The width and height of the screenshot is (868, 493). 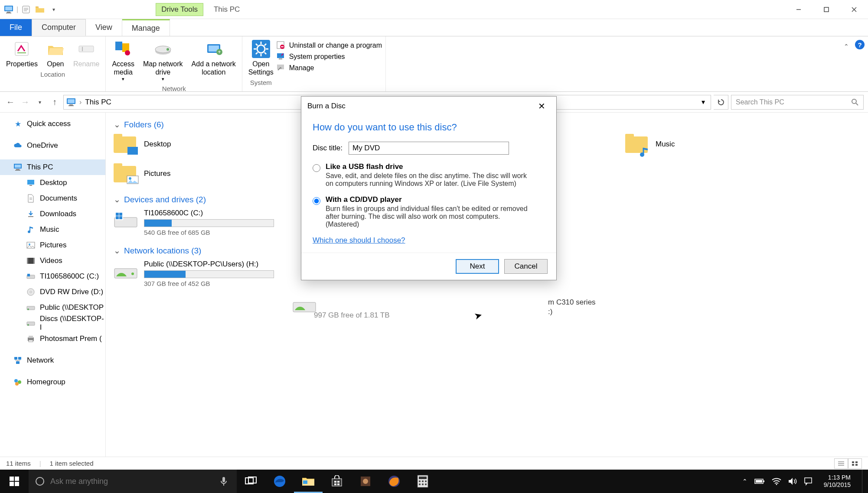 What do you see at coordinates (133, 481) in the screenshot?
I see `cortana-search` at bounding box center [133, 481].